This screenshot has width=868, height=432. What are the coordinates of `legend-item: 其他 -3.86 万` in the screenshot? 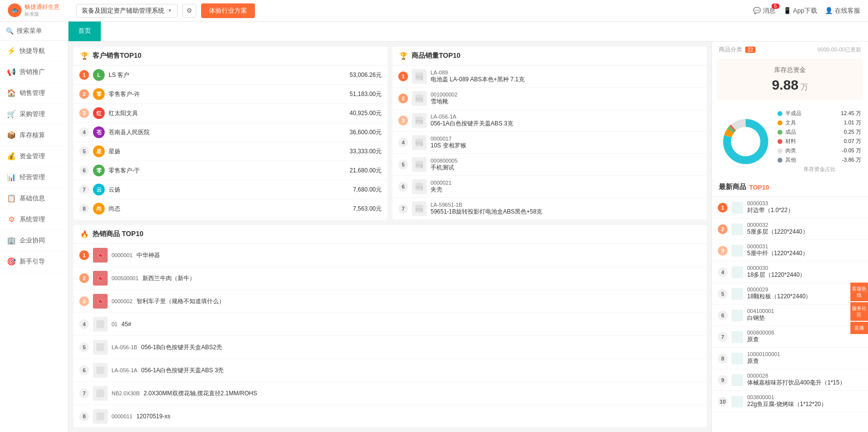 It's located at (819, 160).